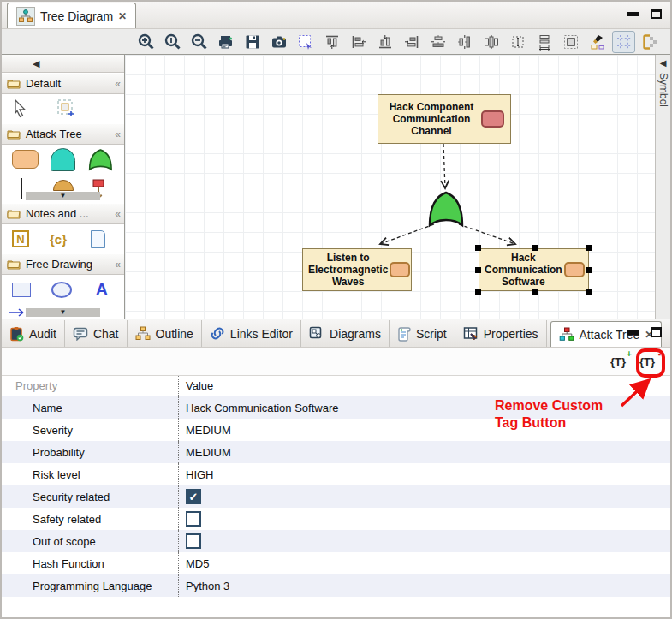  What do you see at coordinates (336, 408) in the screenshot?
I see `table-row: Name Hack Communication Software` at bounding box center [336, 408].